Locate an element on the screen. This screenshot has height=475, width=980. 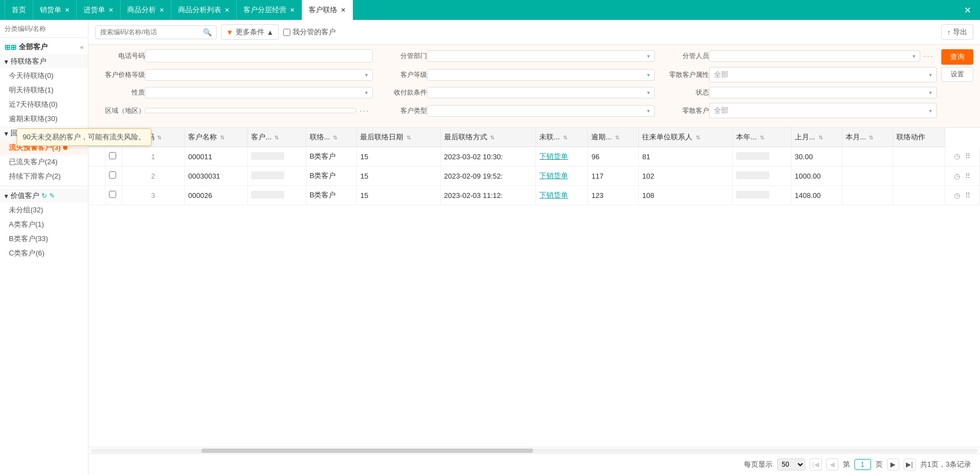
last-contact-date-column-header: 最后联络日期 ⇅ is located at coordinates (398, 137).